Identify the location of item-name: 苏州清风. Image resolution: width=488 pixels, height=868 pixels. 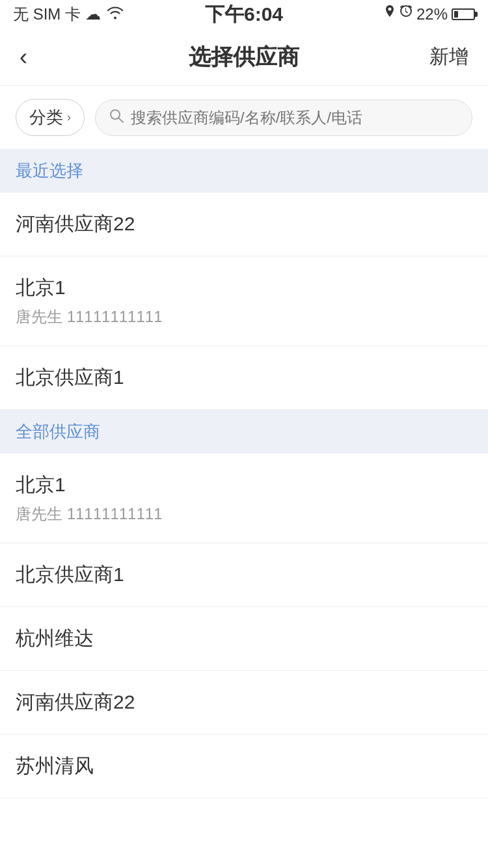
(244, 766).